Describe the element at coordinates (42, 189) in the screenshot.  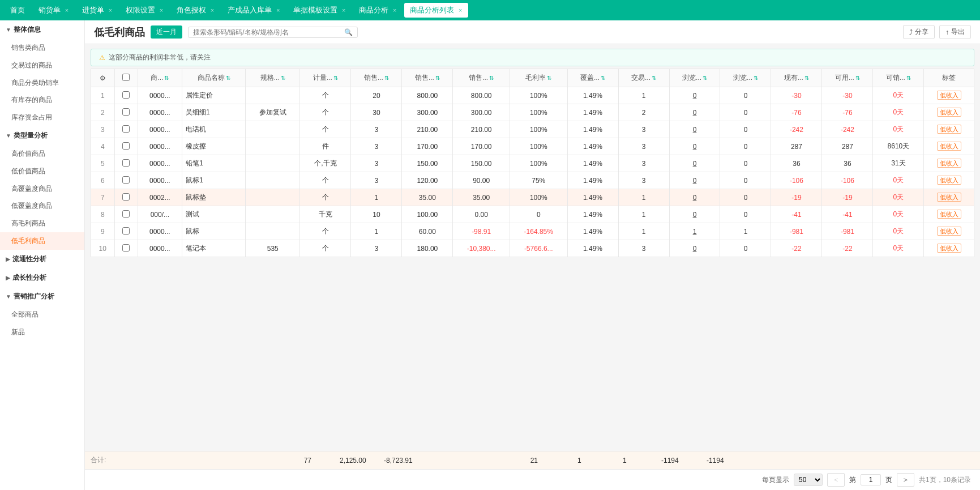
I see `sidebar-item-high-coverage: 高覆盖度商品` at that location.